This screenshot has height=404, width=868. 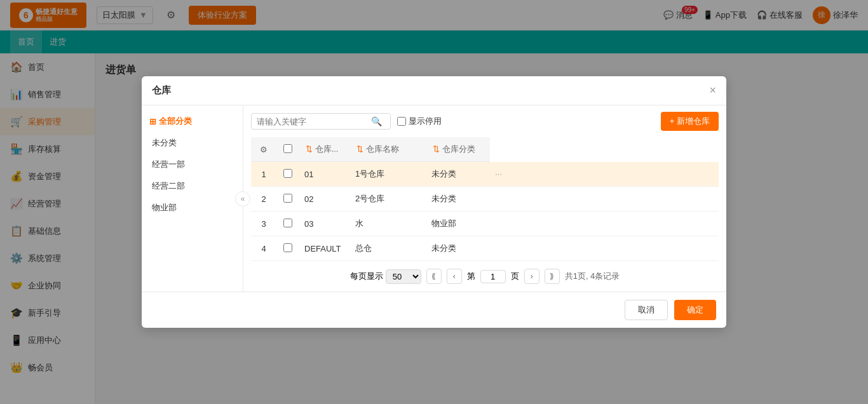 I want to click on search-icon: 🔍, so click(x=376, y=121).